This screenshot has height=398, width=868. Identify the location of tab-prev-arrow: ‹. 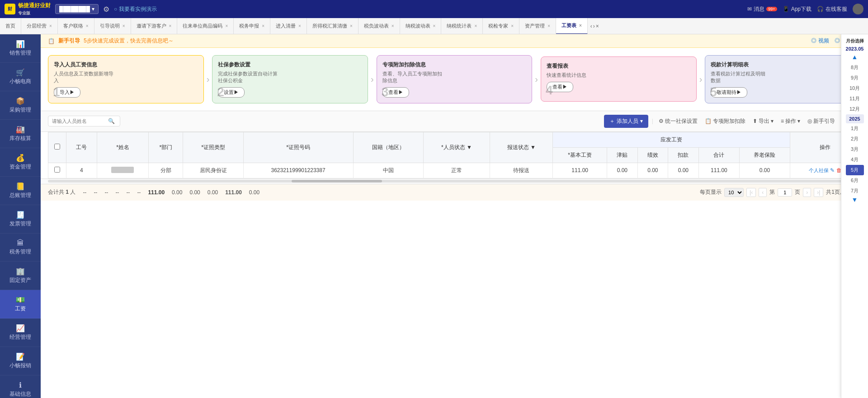
(591, 26).